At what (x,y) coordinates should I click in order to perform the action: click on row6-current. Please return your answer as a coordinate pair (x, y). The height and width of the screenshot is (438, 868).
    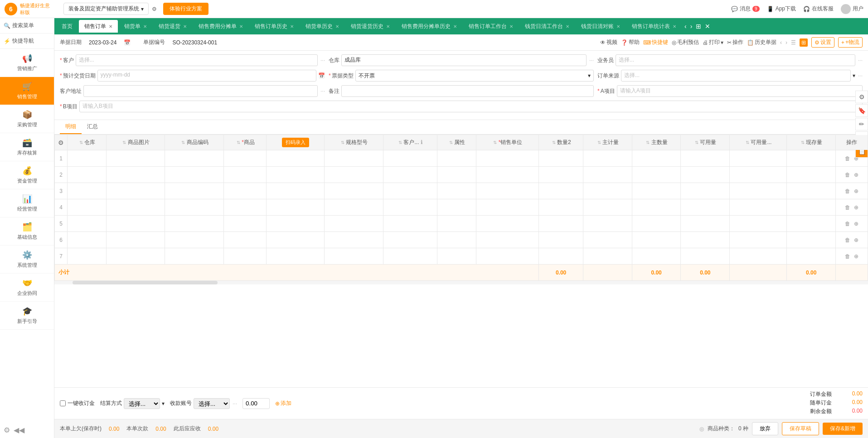
    Looking at the image, I should click on (811, 240).